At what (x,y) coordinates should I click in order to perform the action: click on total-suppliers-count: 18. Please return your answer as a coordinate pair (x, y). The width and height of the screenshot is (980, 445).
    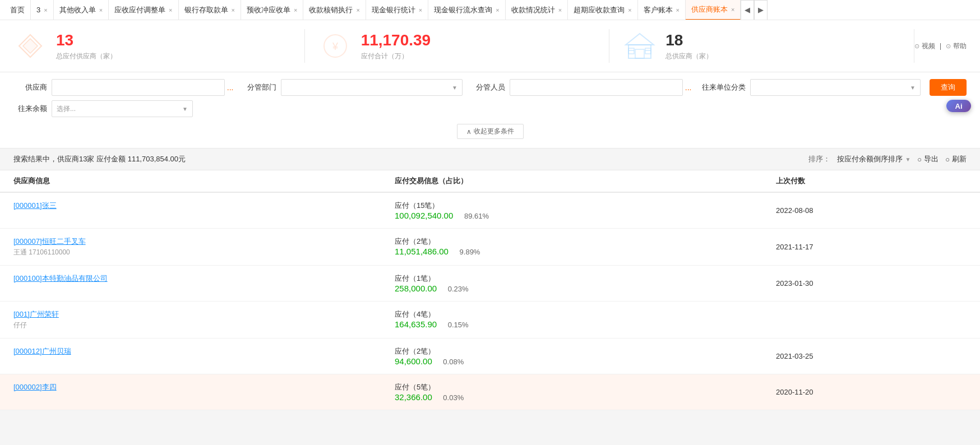
    Looking at the image, I should click on (689, 40).